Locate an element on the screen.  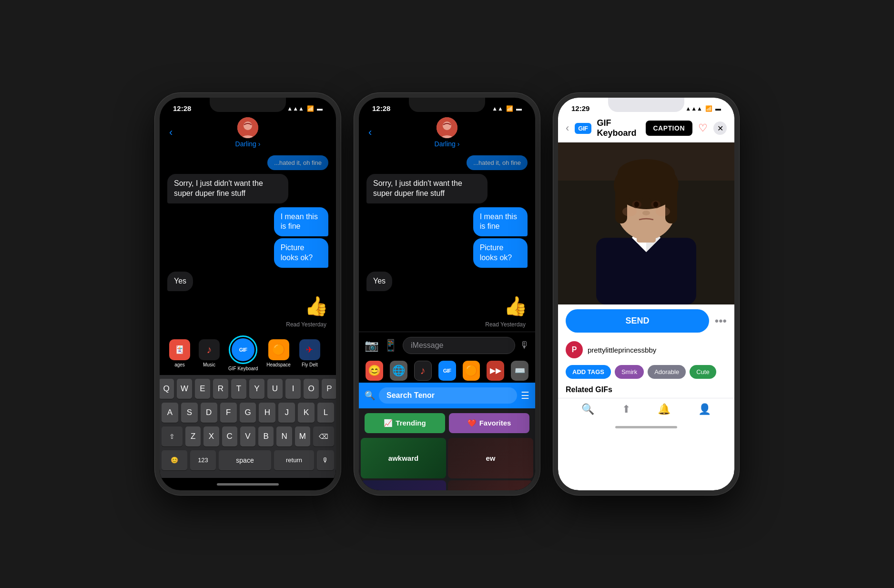
app-icon-music-2: ♪ is located at coordinates (423, 371).